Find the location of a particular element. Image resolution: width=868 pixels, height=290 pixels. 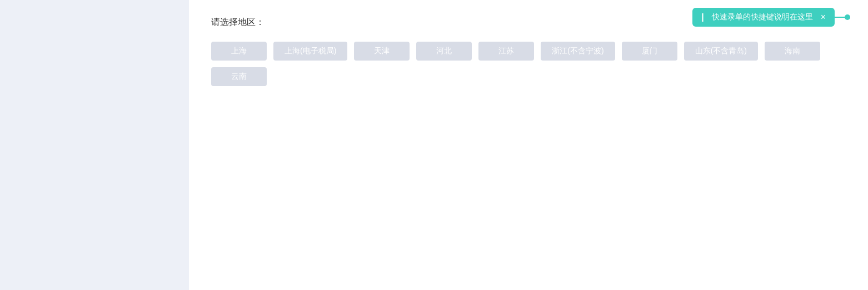

region-btn-zhejiang: 浙江(不含宁波) is located at coordinates (578, 51).